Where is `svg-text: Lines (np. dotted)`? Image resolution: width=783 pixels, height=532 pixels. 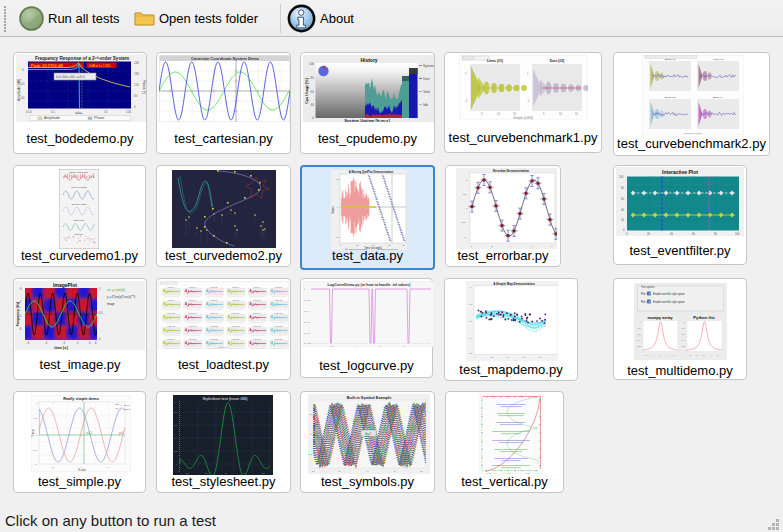 svg-text: Lines (np. dotted) is located at coordinates (79, 187).